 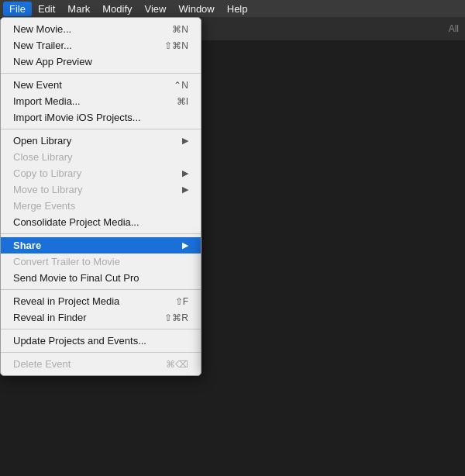 What do you see at coordinates (101, 262) in the screenshot?
I see `menu-convert-trailer: Convert Trailer to Movie` at bounding box center [101, 262].